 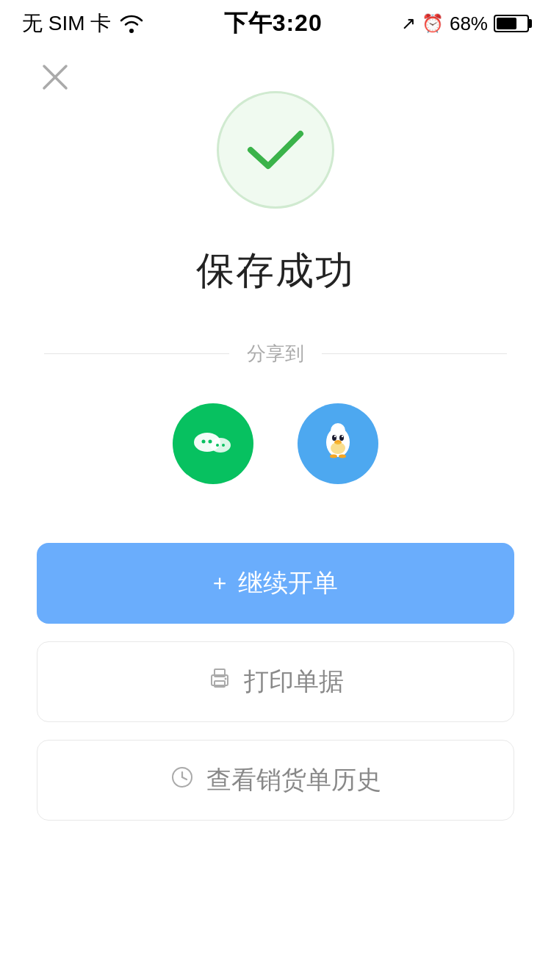 What do you see at coordinates (469, 24) in the screenshot?
I see `battery-percent: 68%` at bounding box center [469, 24].